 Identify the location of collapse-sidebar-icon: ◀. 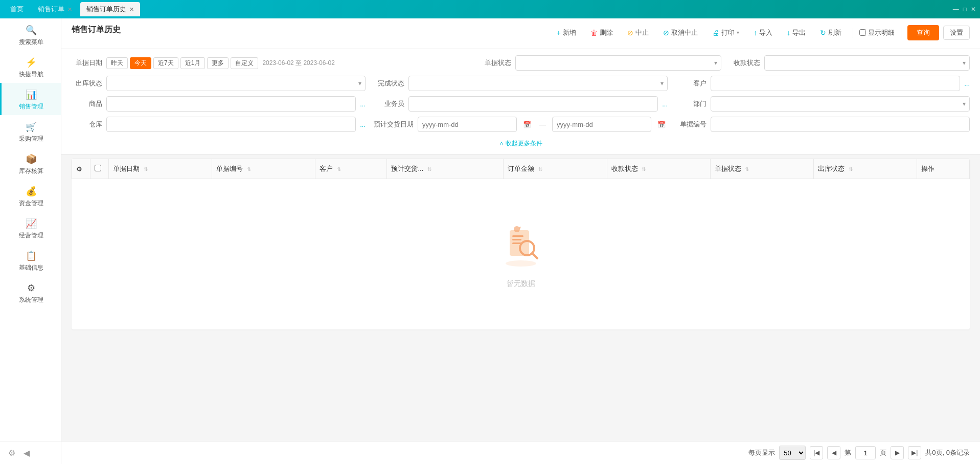
(27, 453).